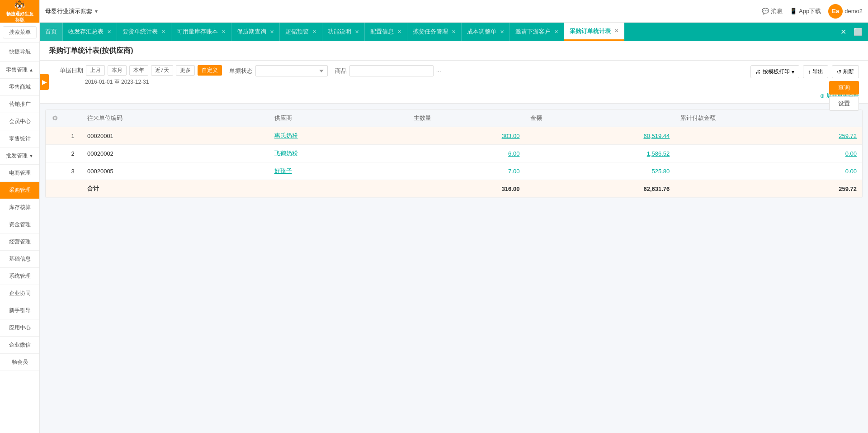 This screenshot has height=433, width=868. What do you see at coordinates (210, 71) in the screenshot?
I see `date-custom-button: 自定义` at bounding box center [210, 71].